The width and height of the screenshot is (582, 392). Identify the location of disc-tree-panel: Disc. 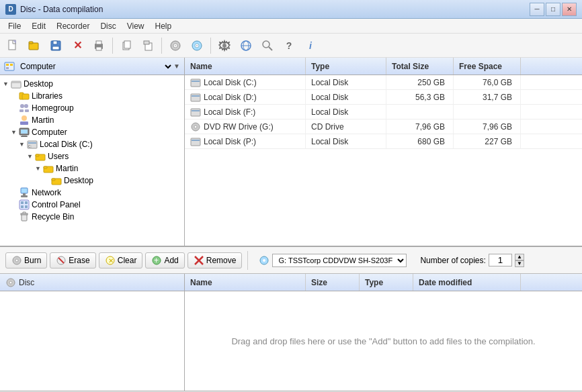
(93, 332).